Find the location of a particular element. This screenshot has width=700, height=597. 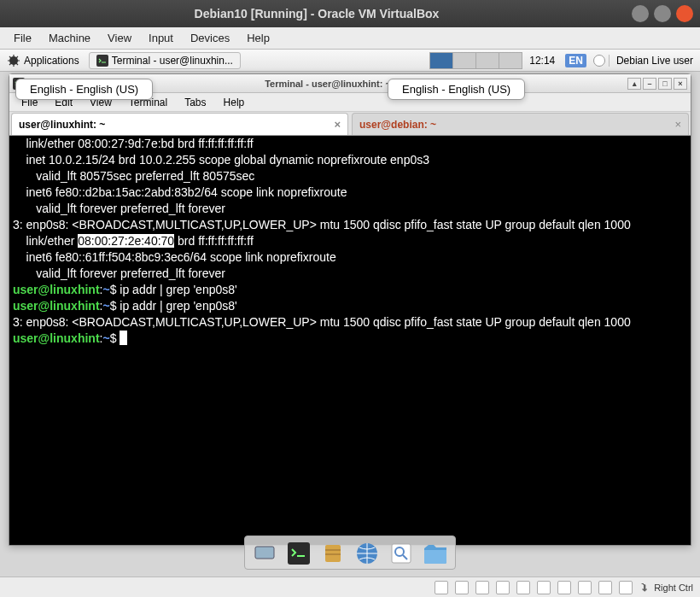

workspace-switcher is located at coordinates (476, 61).